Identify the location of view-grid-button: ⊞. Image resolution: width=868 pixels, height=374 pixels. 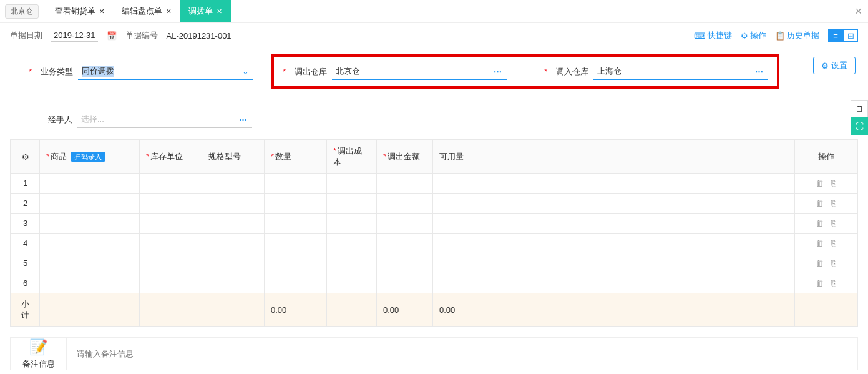
(851, 36).